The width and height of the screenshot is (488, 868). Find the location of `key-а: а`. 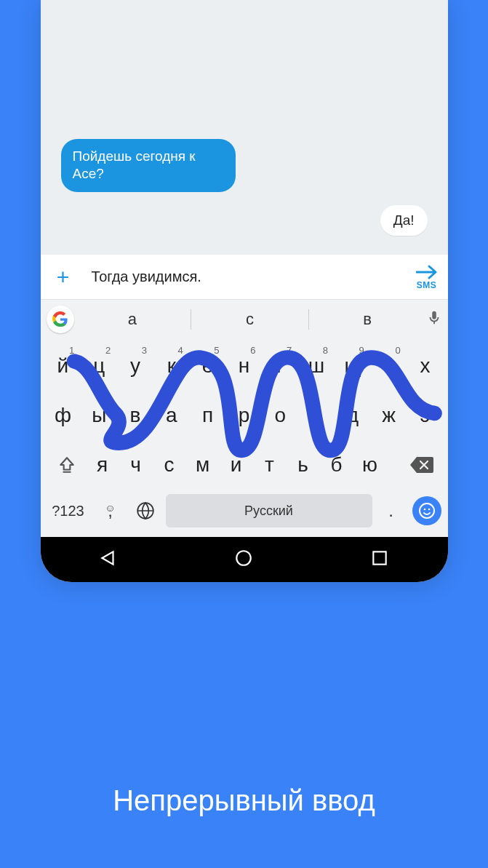

key-а: а is located at coordinates (172, 415).